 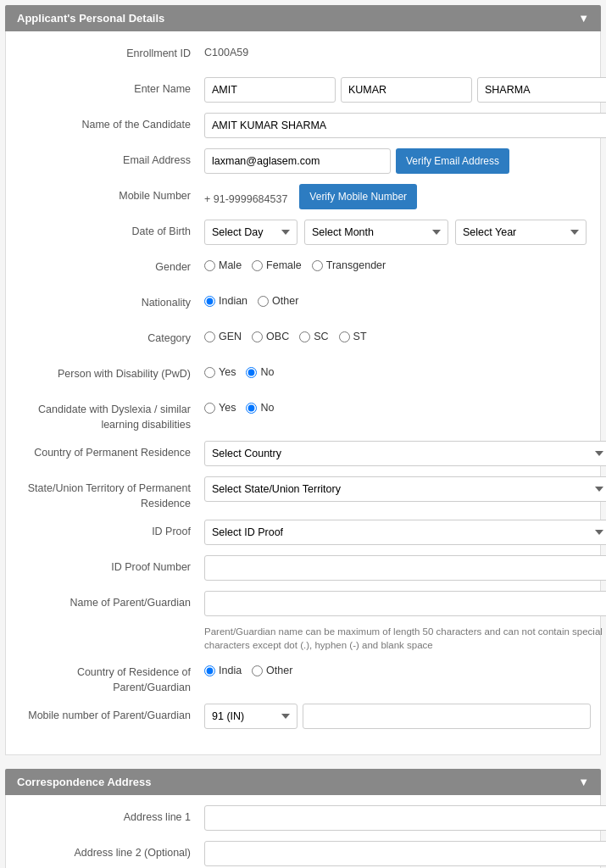 I want to click on category-obc-label: OBC, so click(x=278, y=337).